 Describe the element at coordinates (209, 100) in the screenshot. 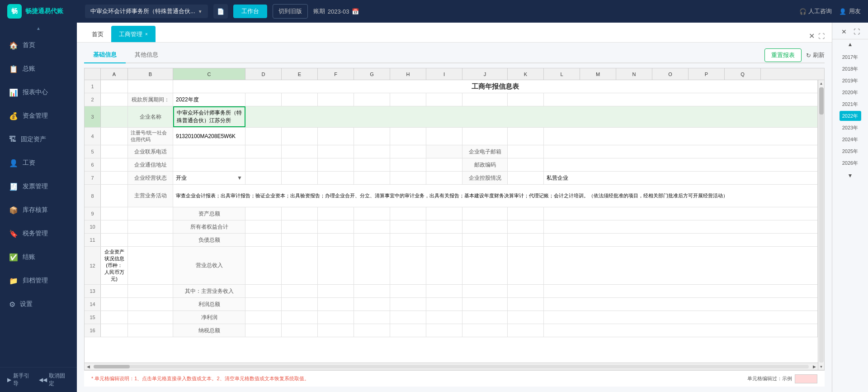

I see `cell-2-C: 2022年度` at that location.